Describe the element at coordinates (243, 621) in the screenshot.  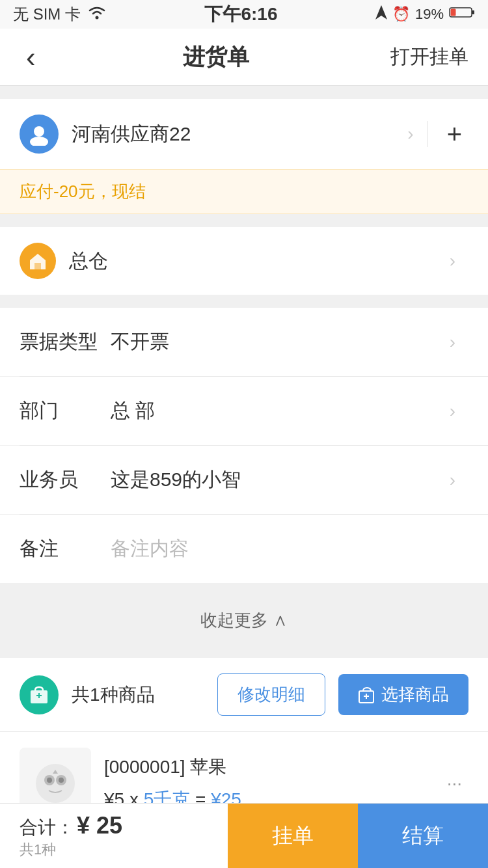
I see `collapse-label: 收起更多 ∧` at that location.